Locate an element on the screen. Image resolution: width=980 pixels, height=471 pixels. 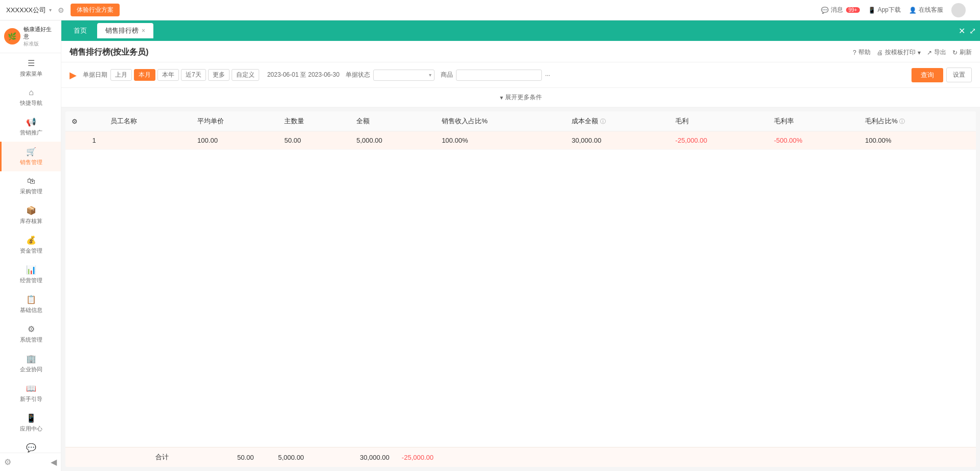
tab-close-icon: × is located at coordinates (143, 31).